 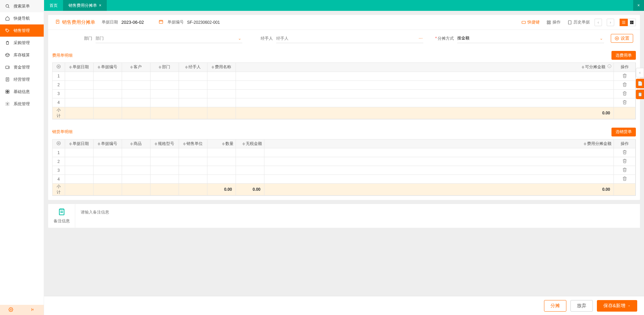 What do you see at coordinates (83, 5) in the screenshot?
I see `tab-label: 销售费用分摊单` at bounding box center [83, 5].